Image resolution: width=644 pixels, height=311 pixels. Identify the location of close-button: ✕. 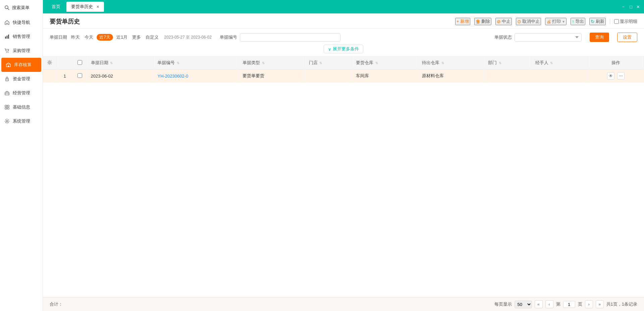
(638, 7).